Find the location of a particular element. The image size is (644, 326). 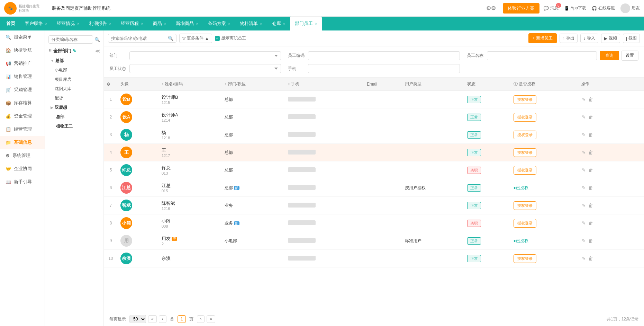

set-button: 设置 is located at coordinates (630, 55).